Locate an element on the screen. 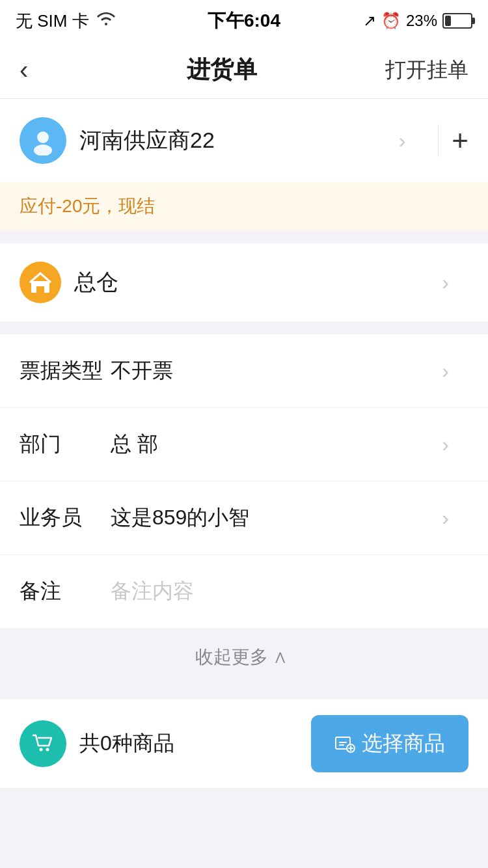 The image size is (488, 868). salesman-value: 这是859的小智 is located at coordinates (276, 518).